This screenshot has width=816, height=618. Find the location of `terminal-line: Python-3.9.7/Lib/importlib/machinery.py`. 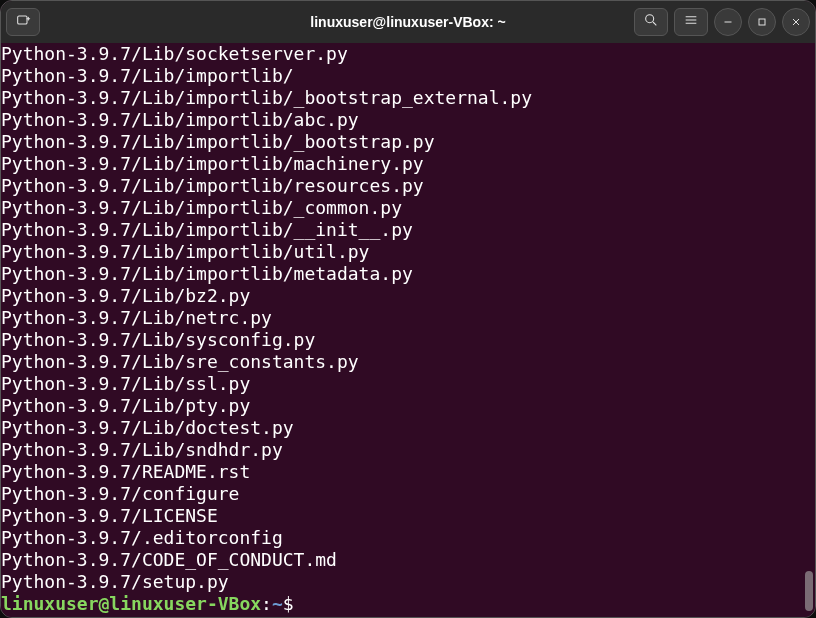

terminal-line: Python-3.9.7/Lib/importlib/machinery.py is located at coordinates (408, 164).